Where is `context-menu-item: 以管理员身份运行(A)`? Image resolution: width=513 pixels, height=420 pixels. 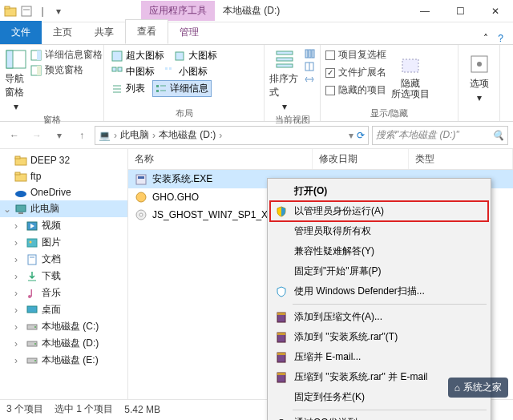
context-menu-item: 以管理员身份运行(A) is located at coordinates (379, 212).